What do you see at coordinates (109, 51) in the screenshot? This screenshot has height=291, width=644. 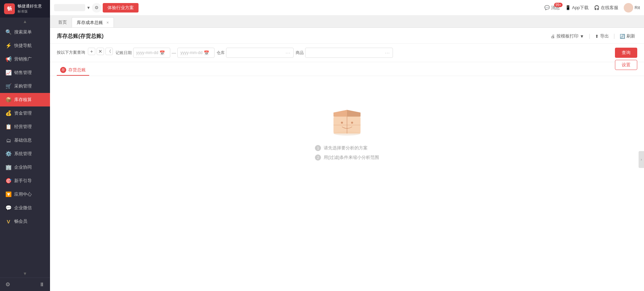 I see `filter-collapse-button: 《` at bounding box center [109, 51].